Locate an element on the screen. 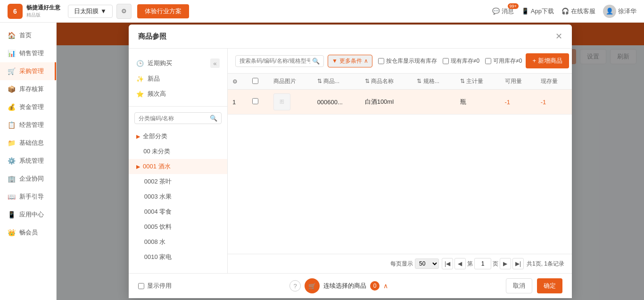 This screenshot has height=300, width=644. sidebar-item-finance: 💰 资金管理 is located at coordinates (28, 107).